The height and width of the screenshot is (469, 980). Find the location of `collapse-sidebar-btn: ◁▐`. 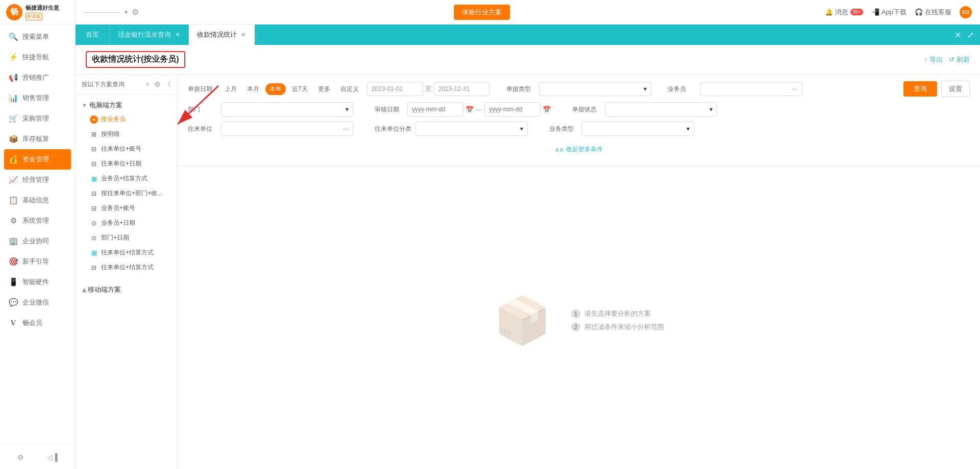

collapse-sidebar-btn: ◁▐ is located at coordinates (52, 457).